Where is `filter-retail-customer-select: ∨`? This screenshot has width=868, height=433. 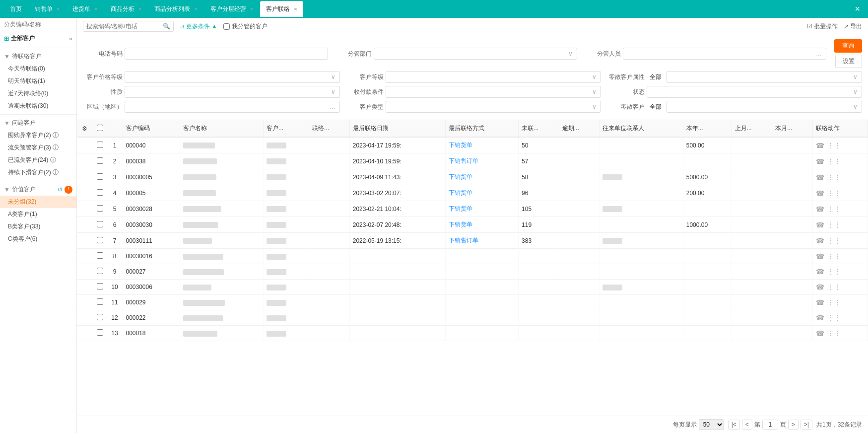
filter-retail-customer-select: ∨ is located at coordinates (764, 107).